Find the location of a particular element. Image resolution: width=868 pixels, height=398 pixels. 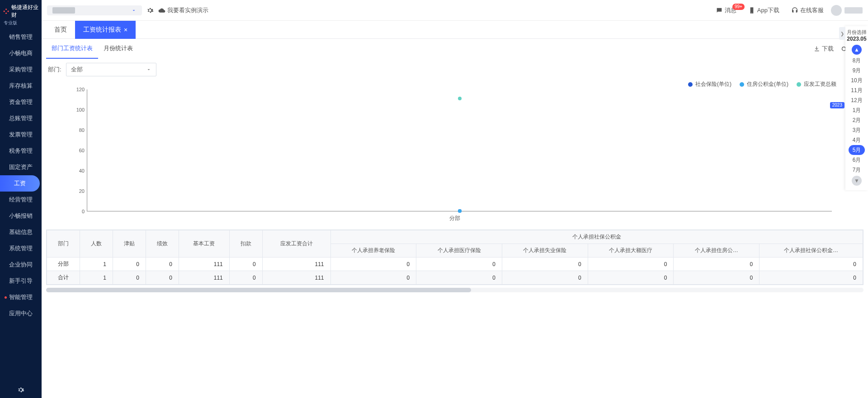

messages-button: 消息 99+ is located at coordinates (726, 10).